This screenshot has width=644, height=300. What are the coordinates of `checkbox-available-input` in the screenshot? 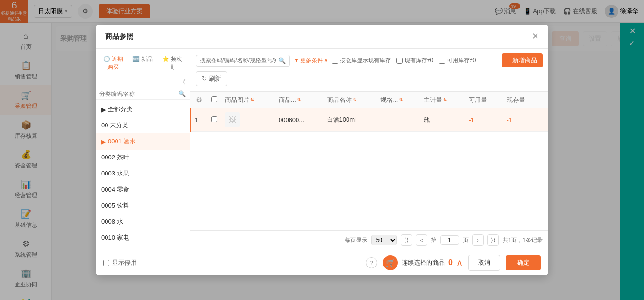 It's located at (400, 60).